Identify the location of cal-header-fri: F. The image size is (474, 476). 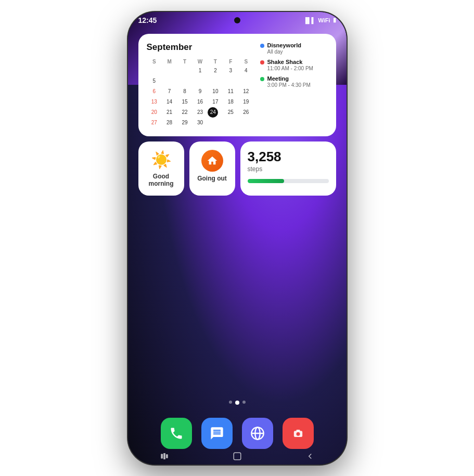
(231, 61).